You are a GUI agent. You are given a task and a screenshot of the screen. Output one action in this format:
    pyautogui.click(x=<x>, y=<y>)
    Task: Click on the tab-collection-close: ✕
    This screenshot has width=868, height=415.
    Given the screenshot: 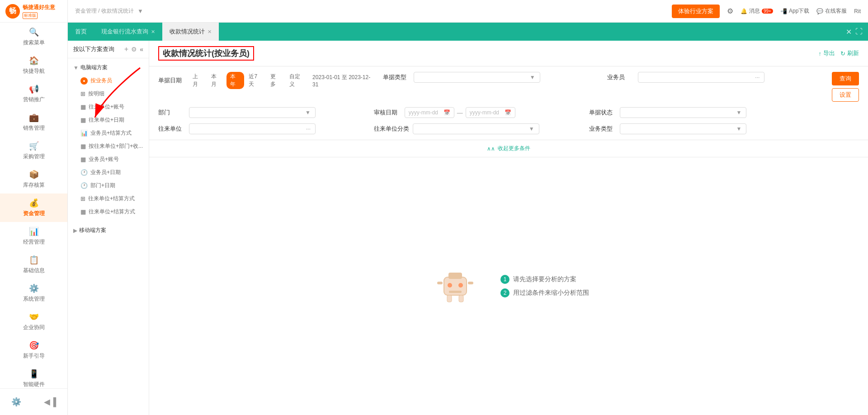 What is the action you would take?
    pyautogui.click(x=210, y=32)
    